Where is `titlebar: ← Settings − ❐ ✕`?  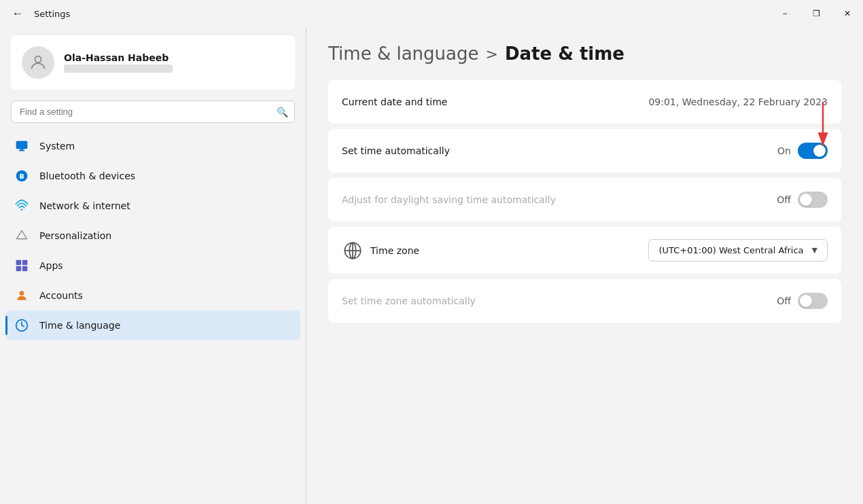 titlebar: ← Settings − ❐ ✕ is located at coordinates (432, 14).